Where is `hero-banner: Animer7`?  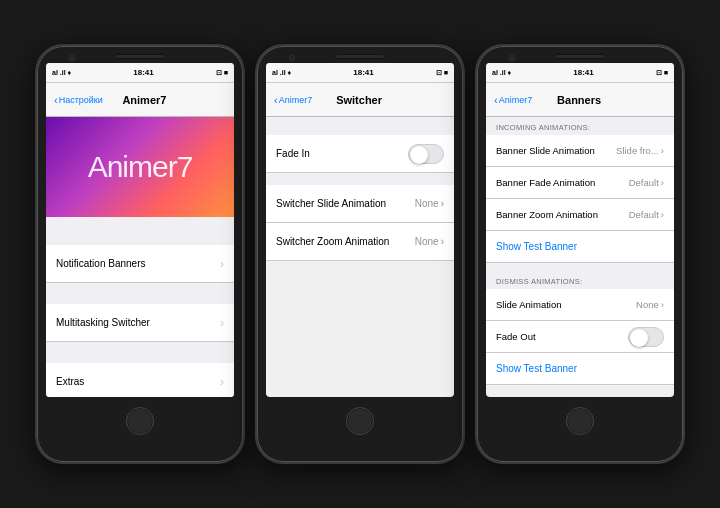
hero-banner: Animer7 is located at coordinates (140, 167).